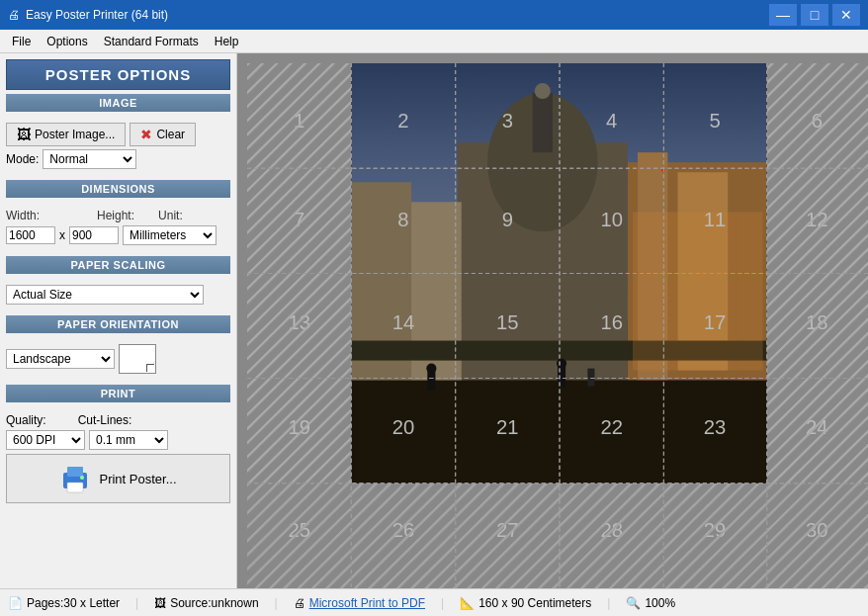  Describe the element at coordinates (815, 15) in the screenshot. I see `maximize-button: □` at that location.